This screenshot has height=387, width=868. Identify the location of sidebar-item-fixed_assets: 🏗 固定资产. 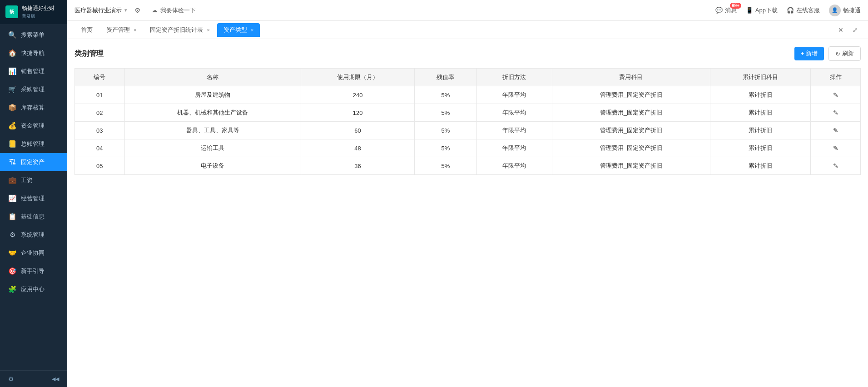
(34, 162).